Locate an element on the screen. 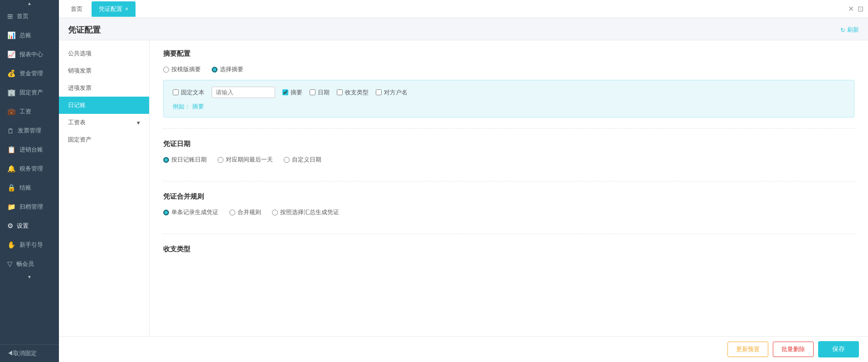 This screenshot has width=868, height=362. tab-bar: 首页 凭证配置 × ✕ ⊡ is located at coordinates (463, 9).